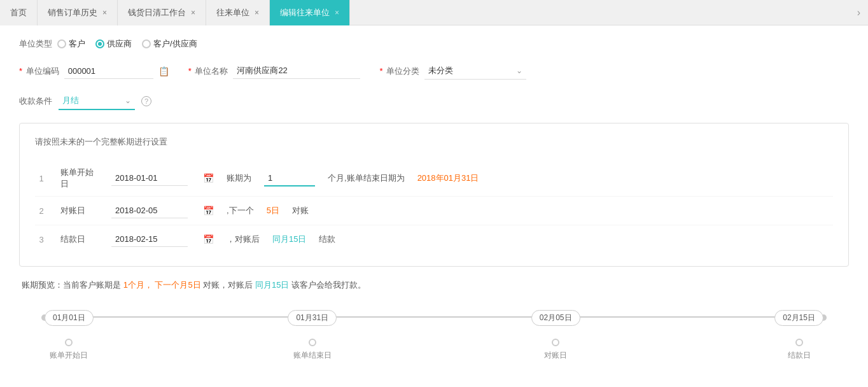 The height and width of the screenshot is (387, 868). I want to click on unit-category-label: * 单位分类, so click(400, 71).